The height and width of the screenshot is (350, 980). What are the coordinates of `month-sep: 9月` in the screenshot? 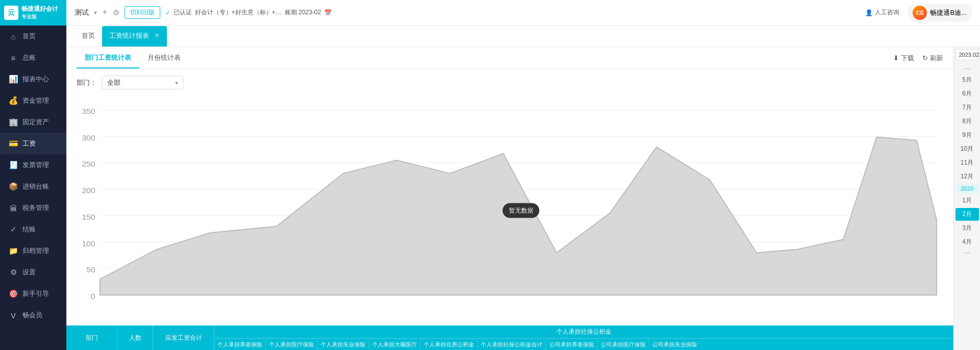 It's located at (967, 135).